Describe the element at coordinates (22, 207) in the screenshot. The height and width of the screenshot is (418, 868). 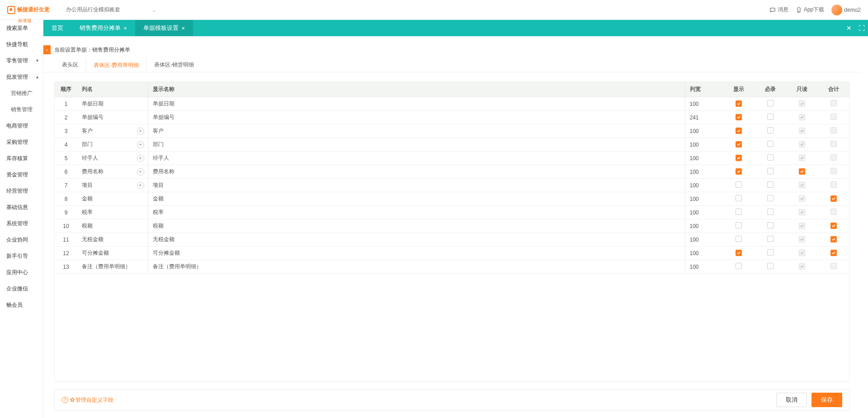
I see `sidebar-item-11: 基础信息` at that location.